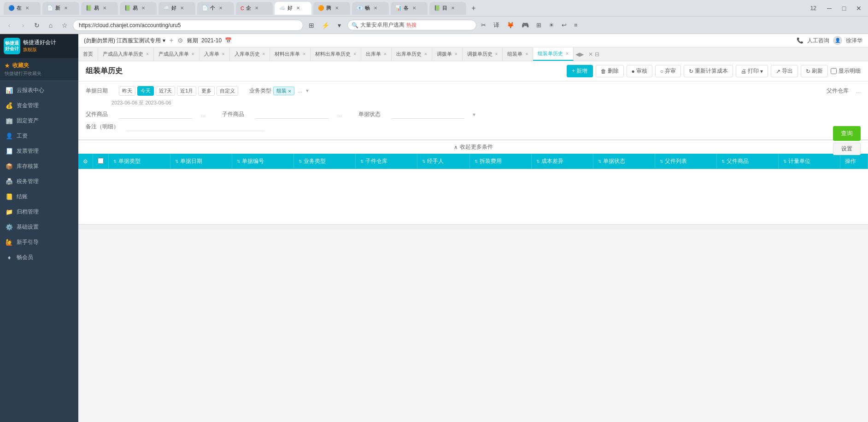 This screenshot has width=868, height=422. Describe the element at coordinates (497, 54) in the screenshot. I see `tab-close-transfer-history: ×` at that location.